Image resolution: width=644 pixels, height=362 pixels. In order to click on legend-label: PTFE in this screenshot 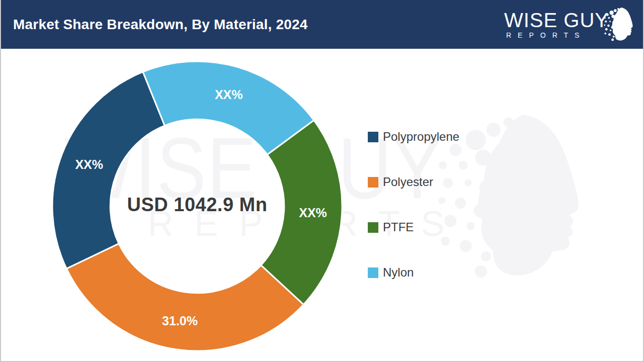, I will do `click(398, 227)`.